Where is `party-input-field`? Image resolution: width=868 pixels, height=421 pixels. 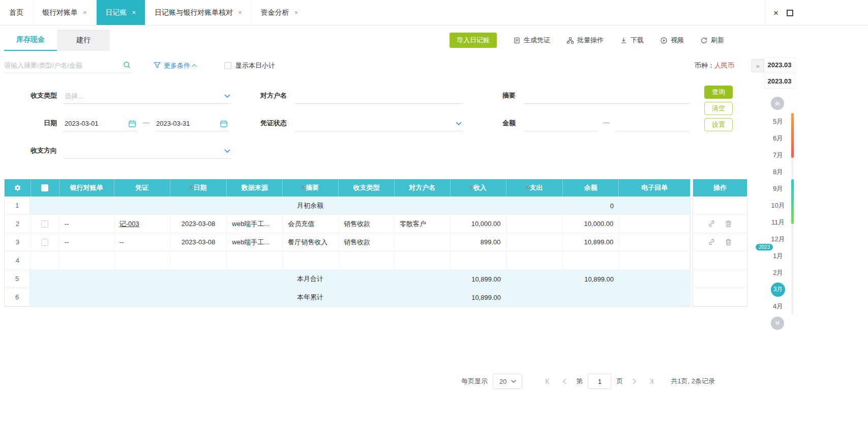
party-input-field is located at coordinates (379, 96).